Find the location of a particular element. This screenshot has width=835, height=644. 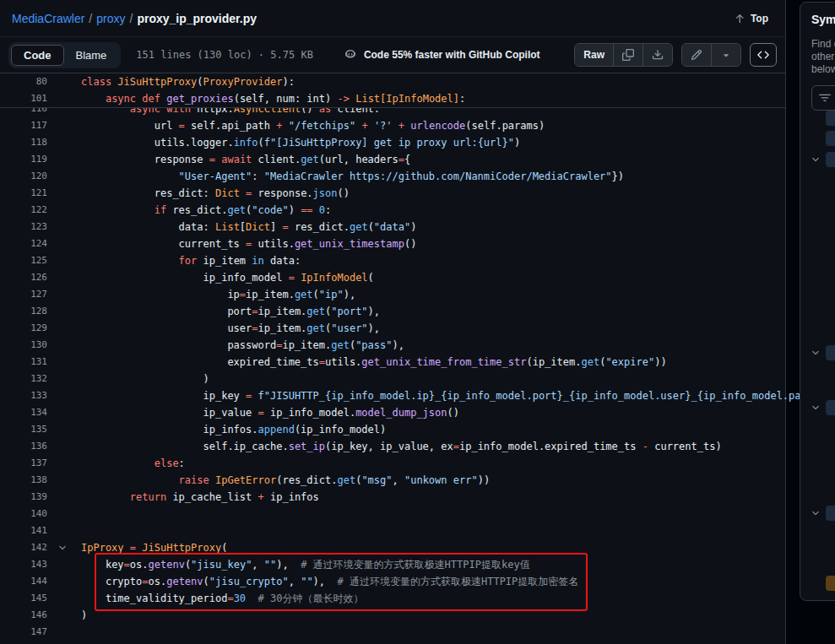

line-number: 128 is located at coordinates (24, 311).